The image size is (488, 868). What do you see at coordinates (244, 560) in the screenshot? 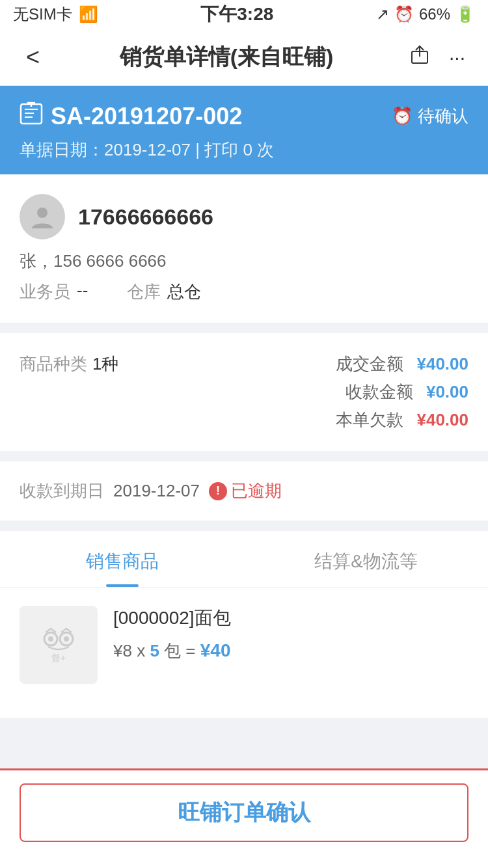
I see `tabs: 销售商品 结算&物流等` at bounding box center [244, 560].